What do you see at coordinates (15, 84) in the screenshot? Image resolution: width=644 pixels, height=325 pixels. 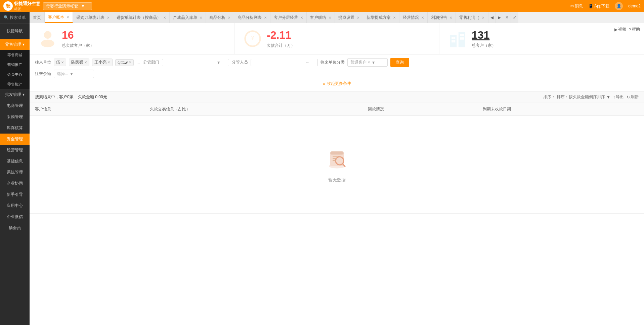 I see `sidebar-item-retail-stats: 零售统计` at bounding box center [15, 84].